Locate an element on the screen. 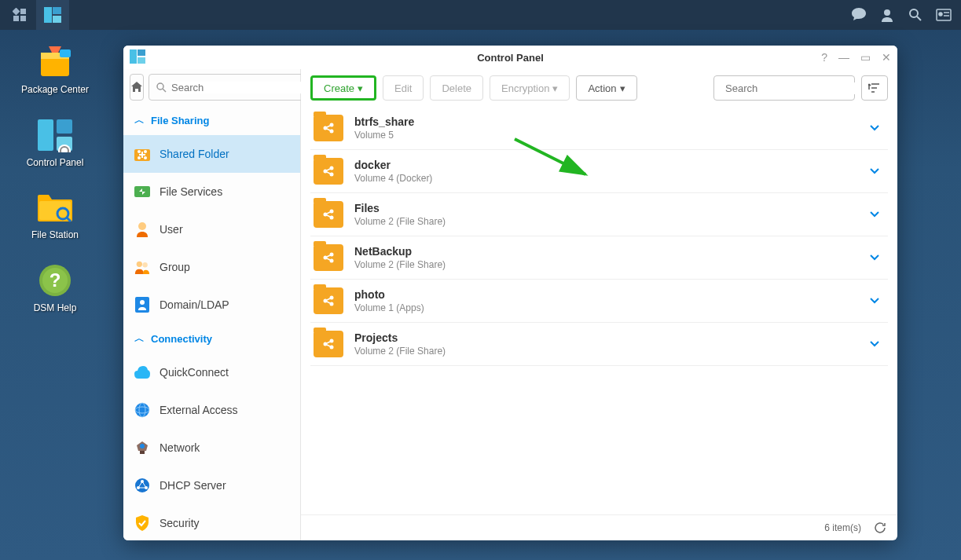  folder-sub: Volume 5 is located at coordinates (610, 135).